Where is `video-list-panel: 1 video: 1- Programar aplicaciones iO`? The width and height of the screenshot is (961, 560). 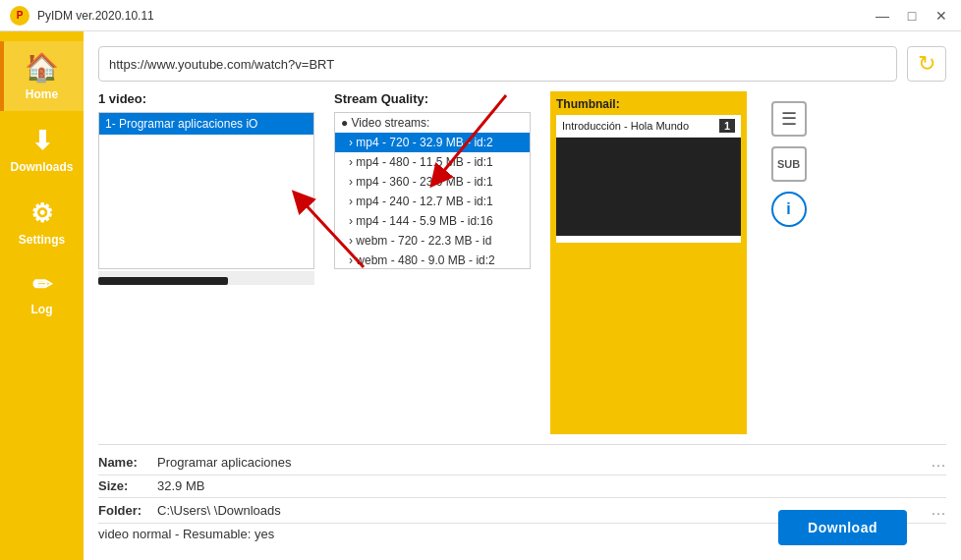 video-list-panel: 1 video: 1- Programar aplicaciones iO is located at coordinates (206, 263).